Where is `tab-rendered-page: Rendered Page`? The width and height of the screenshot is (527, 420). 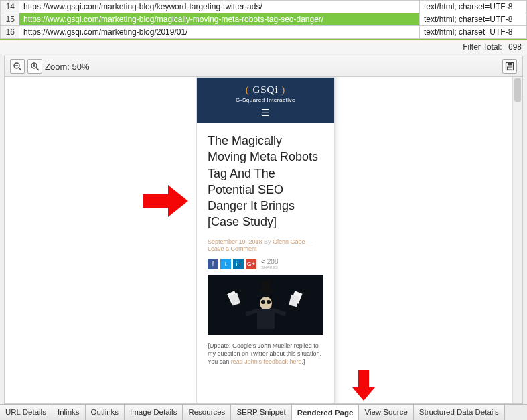 tab-rendered-page: Rendered Page is located at coordinates (325, 413).